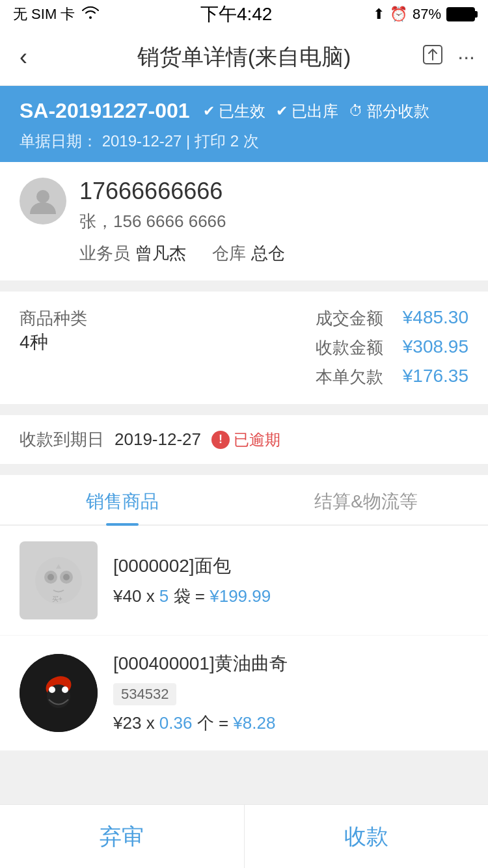 This screenshot has width=488, height=868. I want to click on battery-icon, so click(461, 14).